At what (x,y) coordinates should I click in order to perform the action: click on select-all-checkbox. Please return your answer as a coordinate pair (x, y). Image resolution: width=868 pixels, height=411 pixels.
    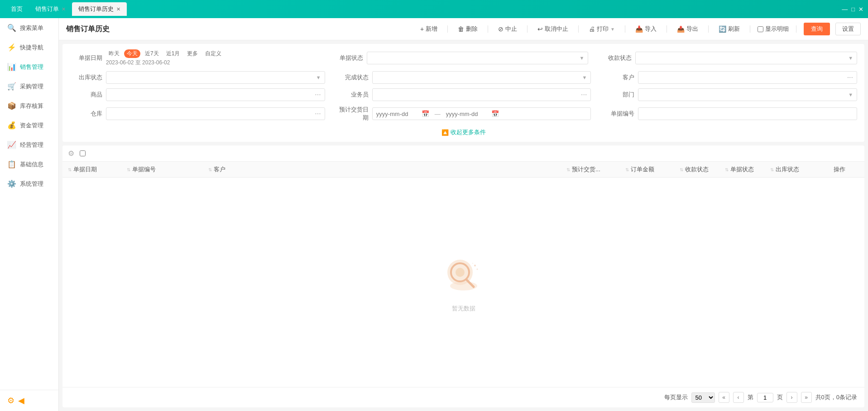
    Looking at the image, I should click on (82, 153).